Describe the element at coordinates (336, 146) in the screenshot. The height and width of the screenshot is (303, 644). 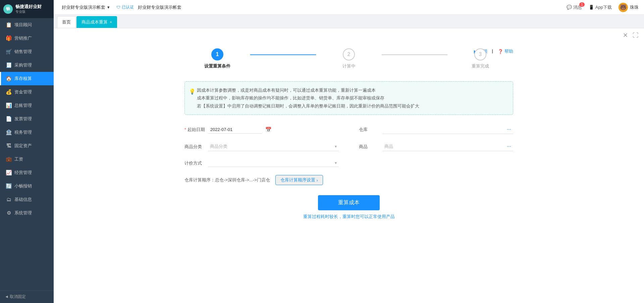
I see `category-chevron-icon: ▾` at that location.